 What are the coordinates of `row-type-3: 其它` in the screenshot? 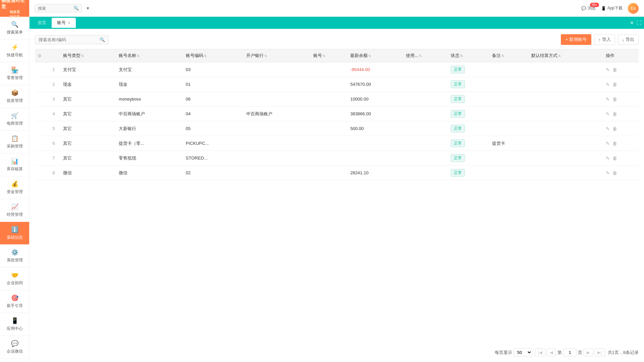 It's located at (88, 114).